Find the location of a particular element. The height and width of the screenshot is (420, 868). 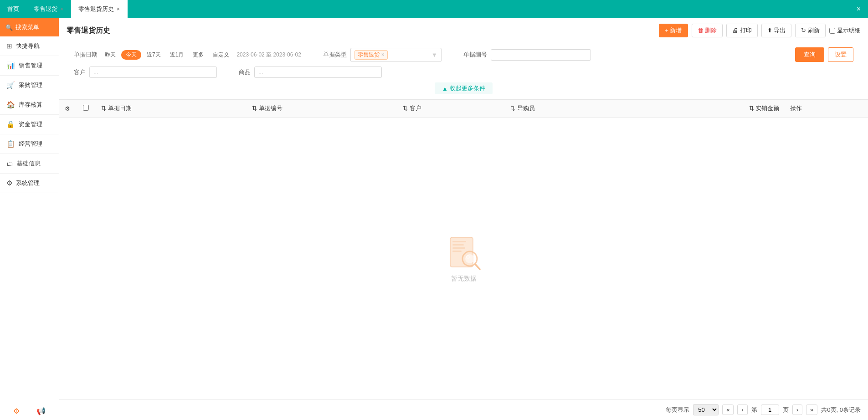

col-customer: ⇅ 客户 is located at coordinates (451, 108).